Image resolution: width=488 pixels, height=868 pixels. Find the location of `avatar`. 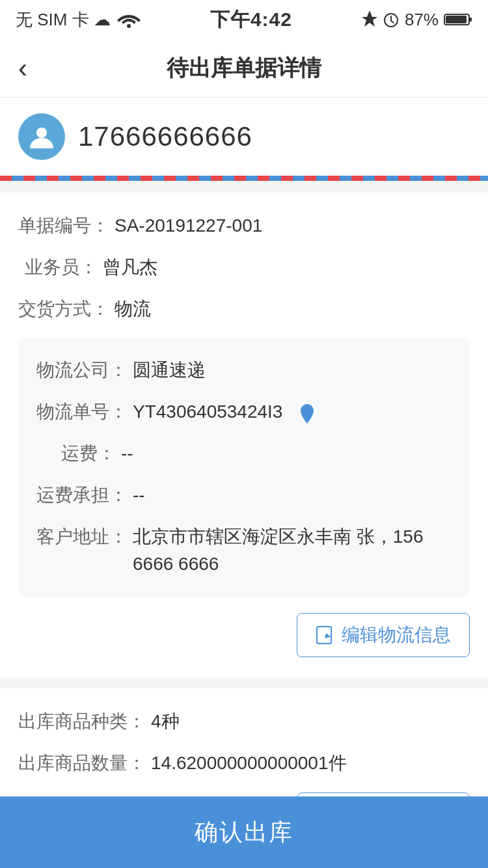

avatar is located at coordinates (42, 137).